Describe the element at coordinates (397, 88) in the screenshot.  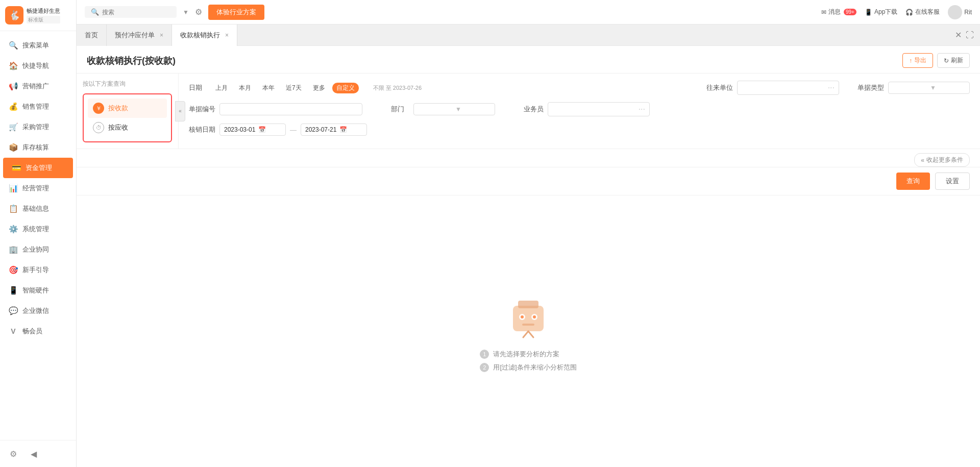
I see `date-hint-text: 不限 至 2023-07-26` at that location.